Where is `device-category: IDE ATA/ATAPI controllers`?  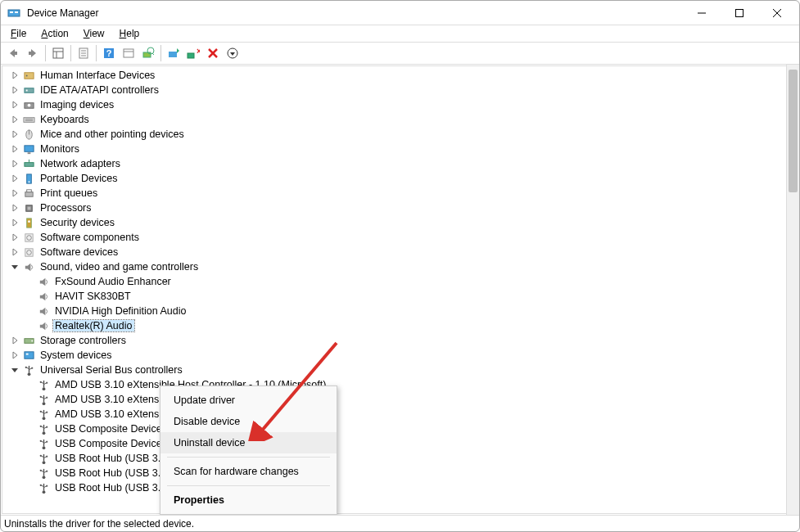
device-category: IDE ATA/ATAPI controllers is located at coordinates (401, 90).